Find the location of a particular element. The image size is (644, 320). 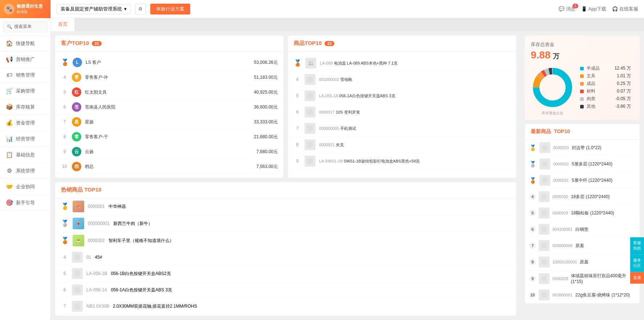

brand-subtitle: 标准版 is located at coordinates (30, 12).